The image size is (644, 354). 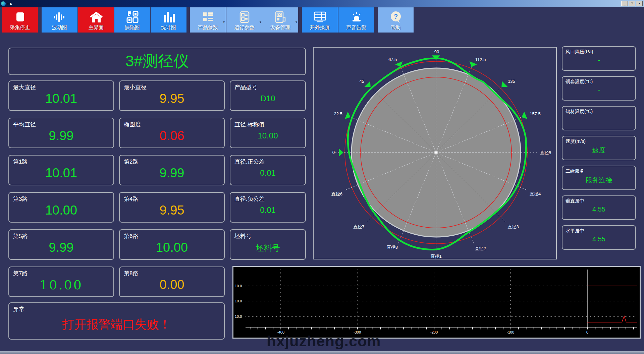 I want to click on metric-nominal-diameter: 直径.标称值 10.00, so click(x=268, y=133).